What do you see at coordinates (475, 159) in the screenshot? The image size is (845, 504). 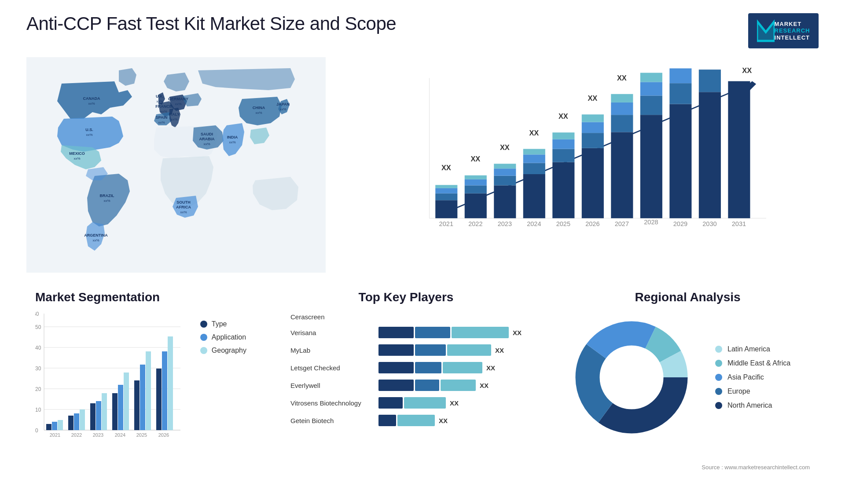 I see `bar-2022-label: XX` at bounding box center [475, 159].